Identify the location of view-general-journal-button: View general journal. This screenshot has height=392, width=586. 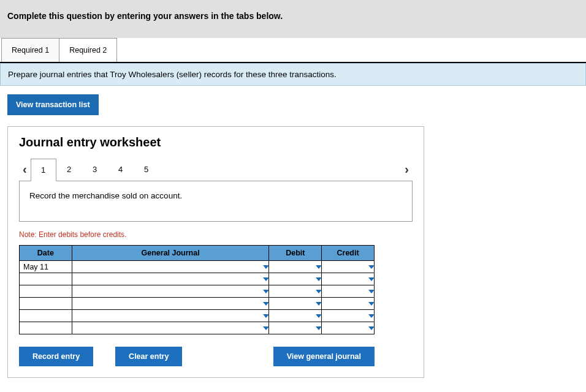
(324, 356).